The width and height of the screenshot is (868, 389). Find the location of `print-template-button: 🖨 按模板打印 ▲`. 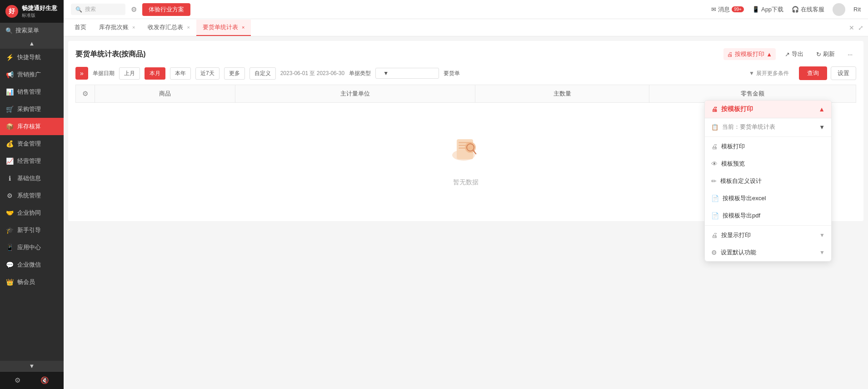

print-template-button: 🖨 按模板打印 ▲ is located at coordinates (750, 54).